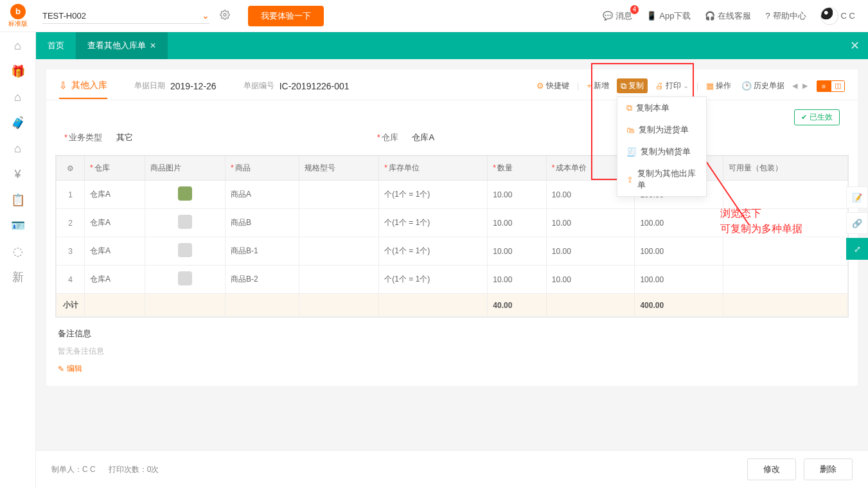  What do you see at coordinates (636, 86) in the screenshot?
I see `copy-label: 复制` at bounding box center [636, 86].